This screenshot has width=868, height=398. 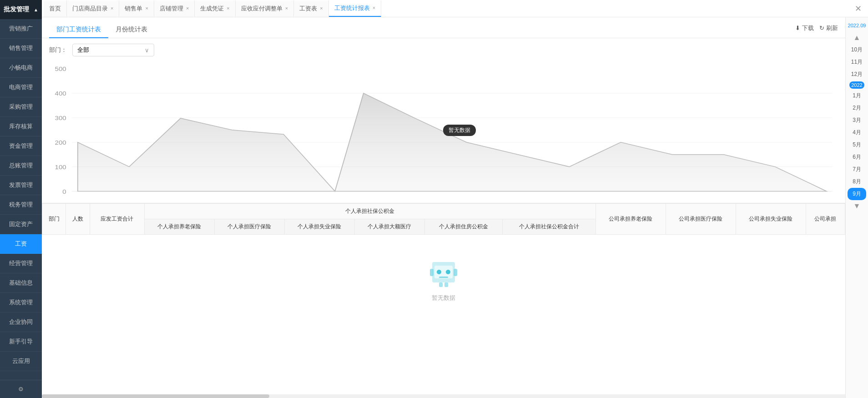 I want to click on sidebar-item-经营管理: 经营管理, so click(x=21, y=264).